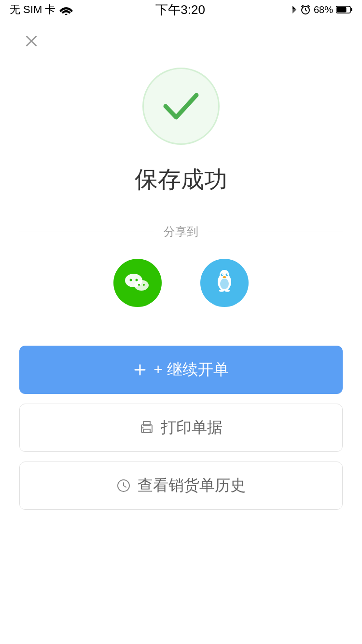 The height and width of the screenshot is (644, 362). What do you see at coordinates (181, 106) in the screenshot?
I see `success-icon-circle` at bounding box center [181, 106].